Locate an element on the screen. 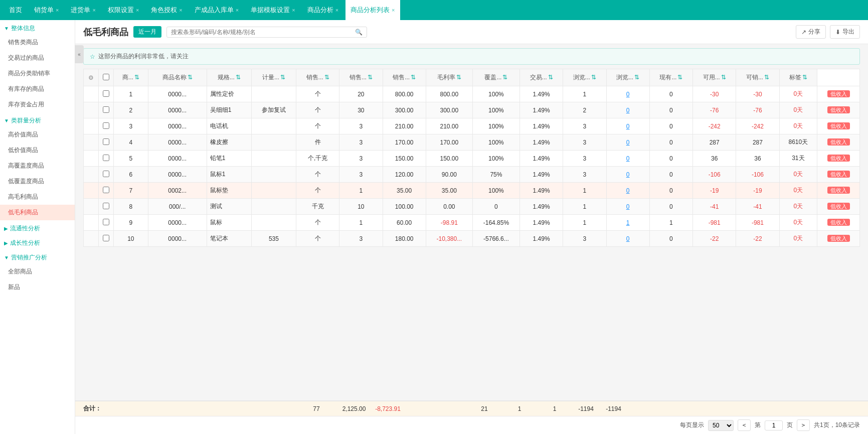 The width and height of the screenshot is (868, 434). col-available: 可用...⇅ is located at coordinates (715, 78).